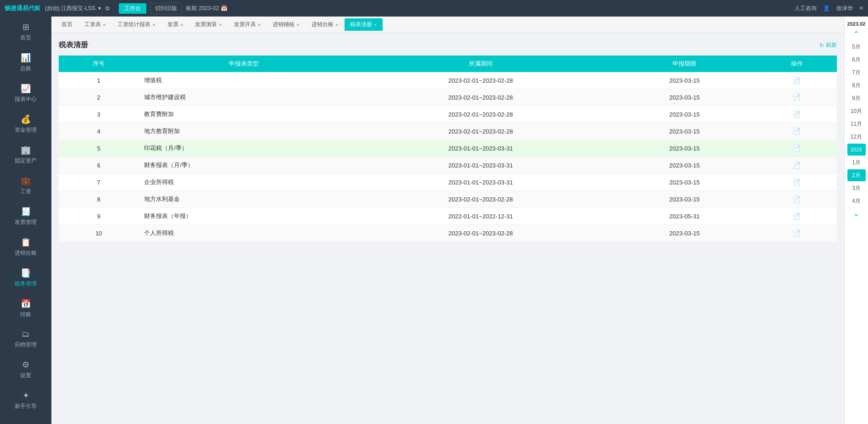  I want to click on col-deadline: 申报期限, so click(684, 64).